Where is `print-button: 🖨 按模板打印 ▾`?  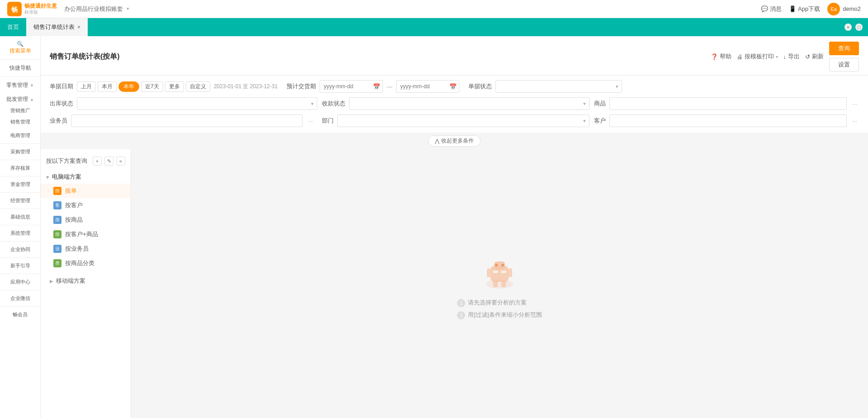 print-button: 🖨 按模板打印 ▾ is located at coordinates (758, 57).